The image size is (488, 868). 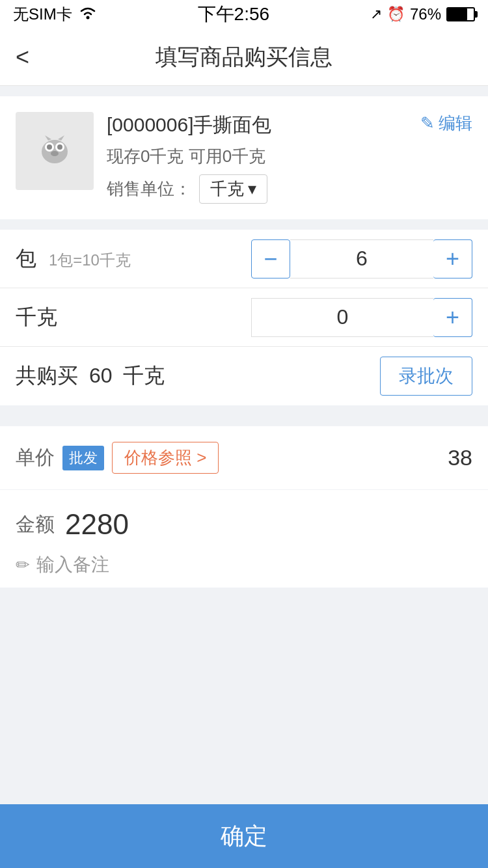 What do you see at coordinates (244, 57) in the screenshot?
I see `page-title: 填写商品购买信息` at bounding box center [244, 57].